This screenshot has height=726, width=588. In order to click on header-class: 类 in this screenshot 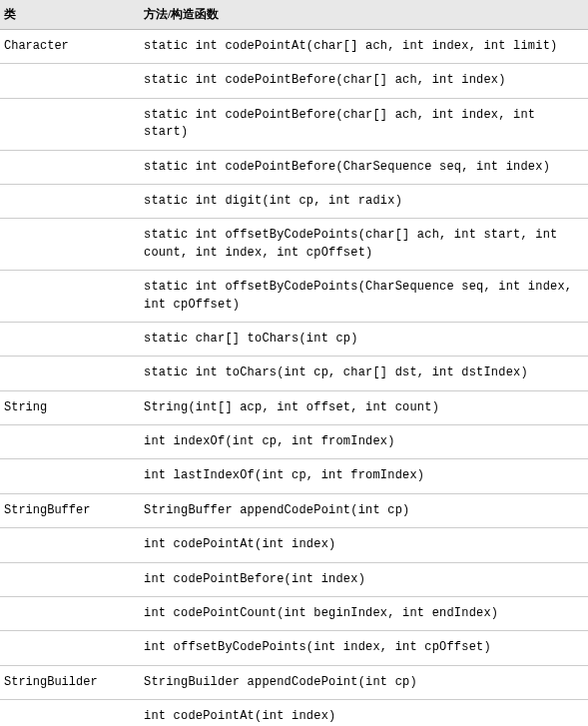, I will do `click(70, 15)`.